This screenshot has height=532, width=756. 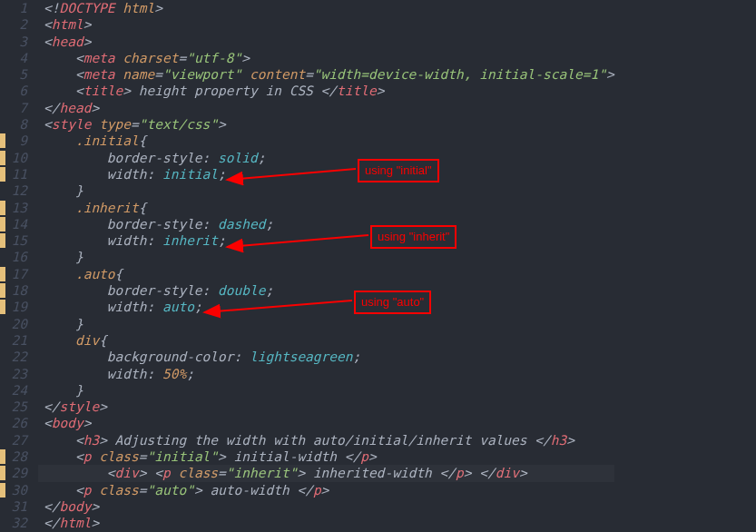 I want to click on code-line: <!DOCTYPE html>, so click(x=329, y=8).